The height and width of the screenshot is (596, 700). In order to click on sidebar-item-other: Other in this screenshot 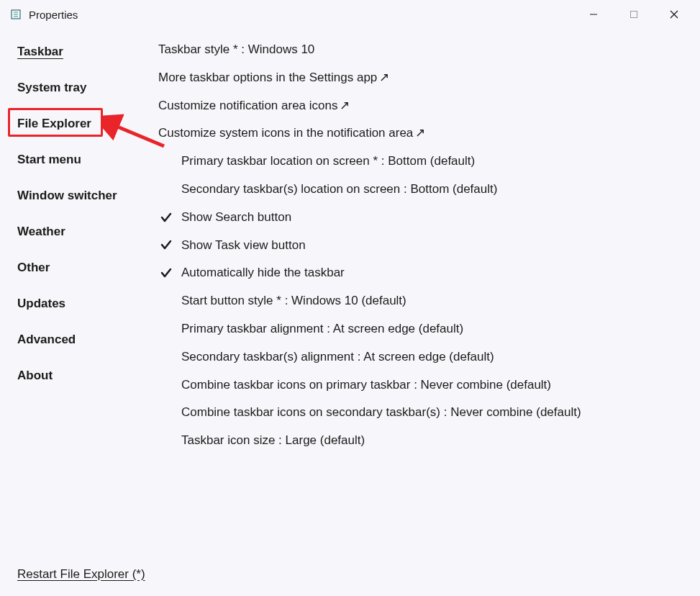, I will do `click(33, 268)`.